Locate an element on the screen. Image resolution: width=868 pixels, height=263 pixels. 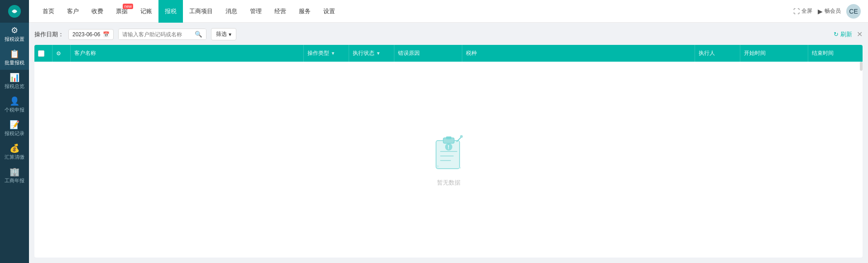
th-executor: 执行人 is located at coordinates (718, 54).